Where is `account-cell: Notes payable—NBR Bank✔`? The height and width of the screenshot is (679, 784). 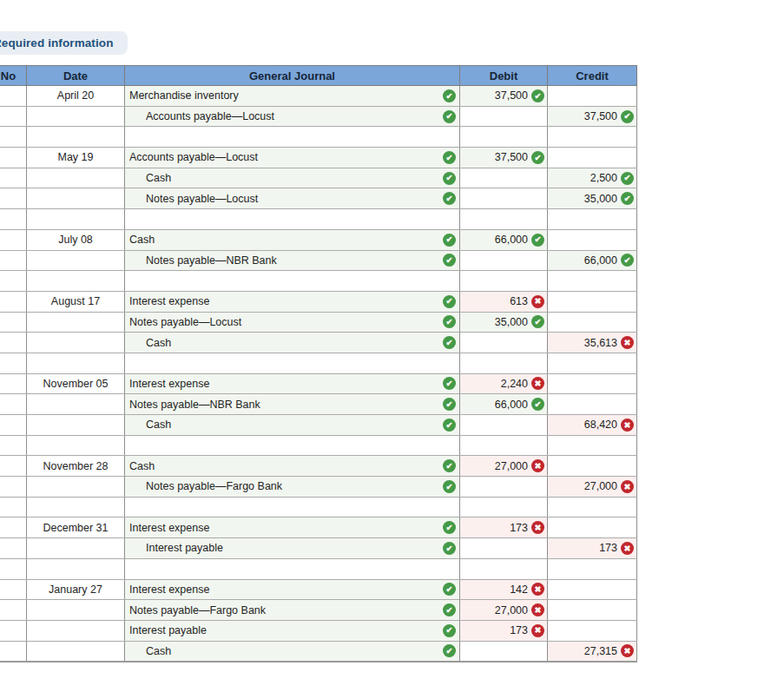 account-cell: Notes payable—NBR Bank✔ is located at coordinates (293, 260).